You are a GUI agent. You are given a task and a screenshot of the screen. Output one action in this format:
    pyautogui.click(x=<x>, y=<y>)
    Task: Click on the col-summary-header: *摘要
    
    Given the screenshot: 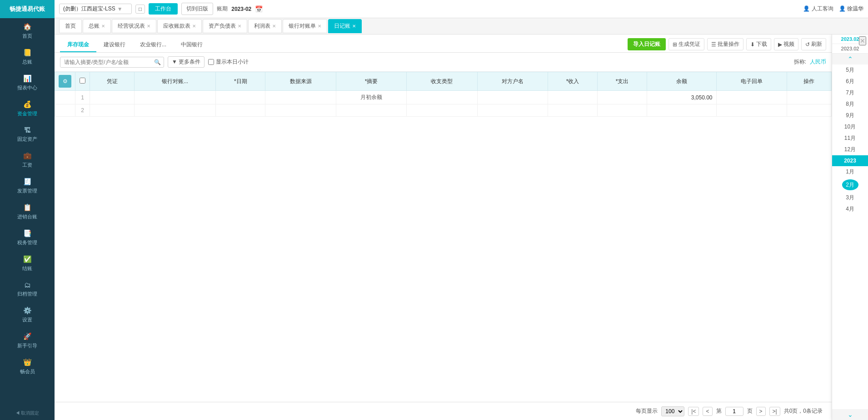 What is the action you would take?
    pyautogui.click(x=371, y=82)
    